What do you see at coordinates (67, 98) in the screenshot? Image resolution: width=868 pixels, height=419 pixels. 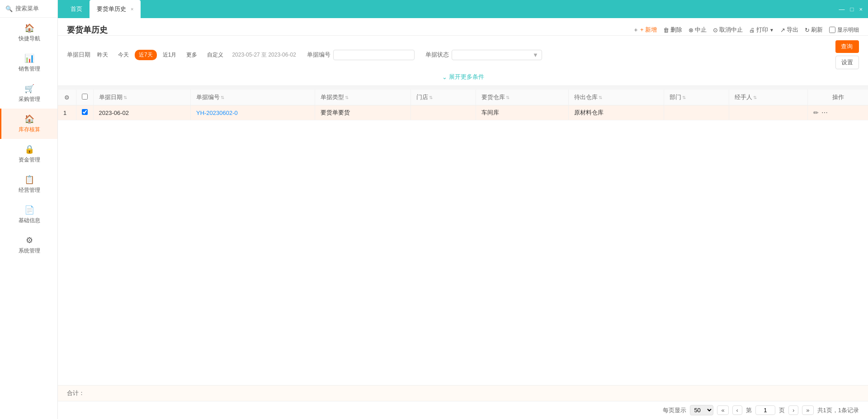 I see `table-settings-icon: ⚙` at bounding box center [67, 98].